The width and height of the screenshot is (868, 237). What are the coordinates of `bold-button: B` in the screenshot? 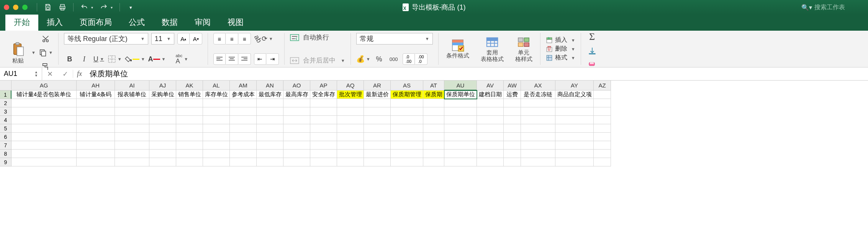 It's located at (70, 59).